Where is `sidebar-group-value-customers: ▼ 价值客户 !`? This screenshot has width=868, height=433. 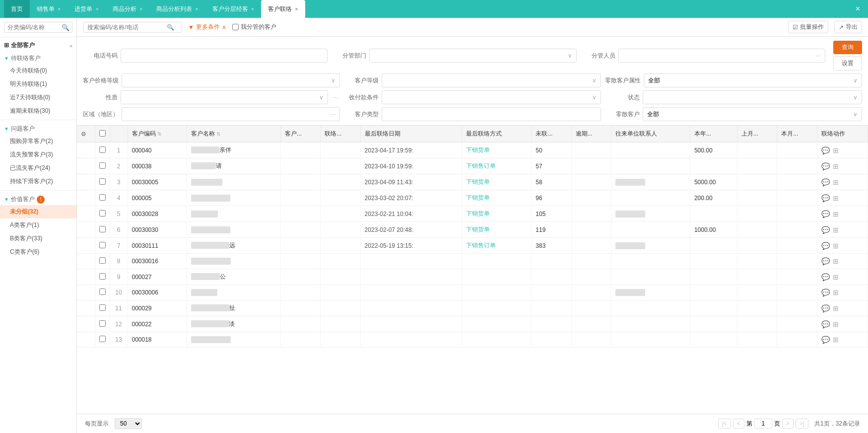
sidebar-group-value-customers: ▼ 价值客户 ! is located at coordinates (38, 199).